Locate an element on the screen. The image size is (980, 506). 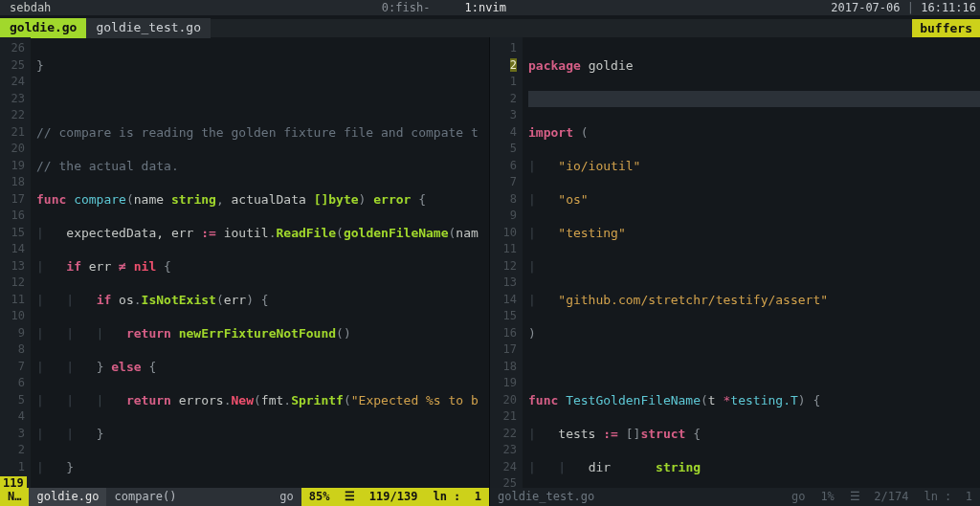
cursor-marker: 2 is located at coordinates (513, 65).